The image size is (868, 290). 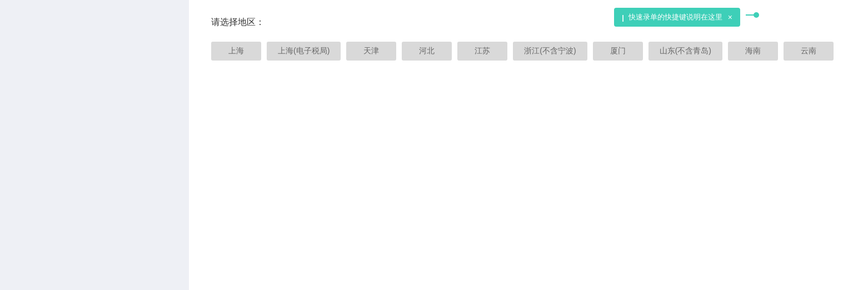 I want to click on region-buttons-container: 上海上海(电子税局)天津河北江苏浙江(不含宁波)厦门山东(不含青岛)海南云南, so click(x=528, y=51).